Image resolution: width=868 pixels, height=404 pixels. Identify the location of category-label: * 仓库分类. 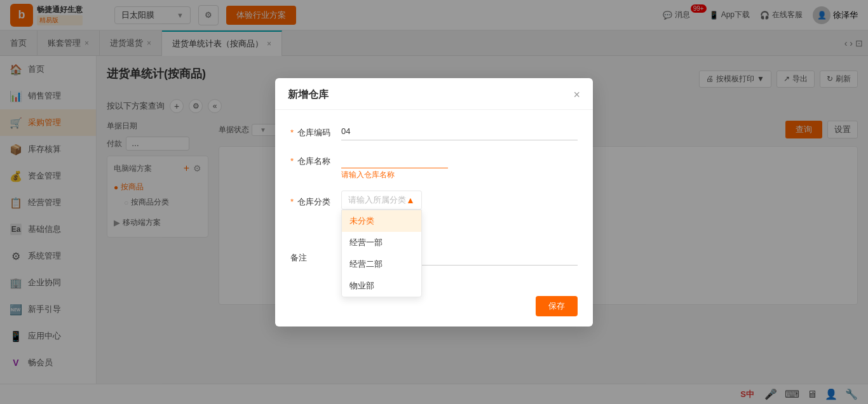
(316, 199).